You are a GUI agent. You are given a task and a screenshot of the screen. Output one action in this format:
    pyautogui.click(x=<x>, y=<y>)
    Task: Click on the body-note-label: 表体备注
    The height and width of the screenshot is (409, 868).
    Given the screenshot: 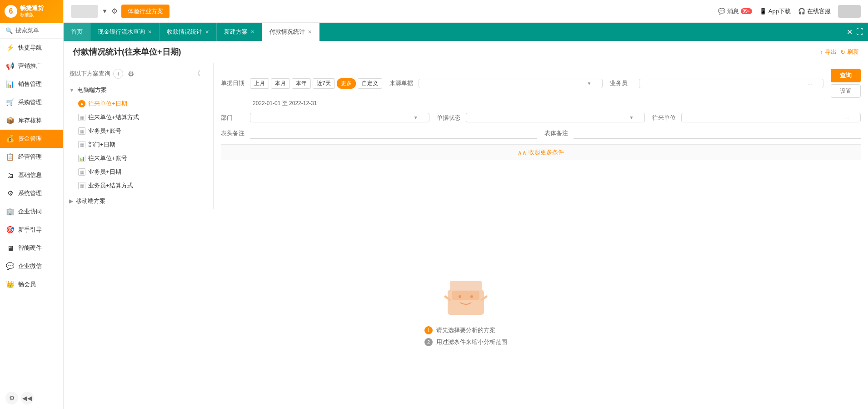 What is the action you would take?
    pyautogui.click(x=557, y=133)
    